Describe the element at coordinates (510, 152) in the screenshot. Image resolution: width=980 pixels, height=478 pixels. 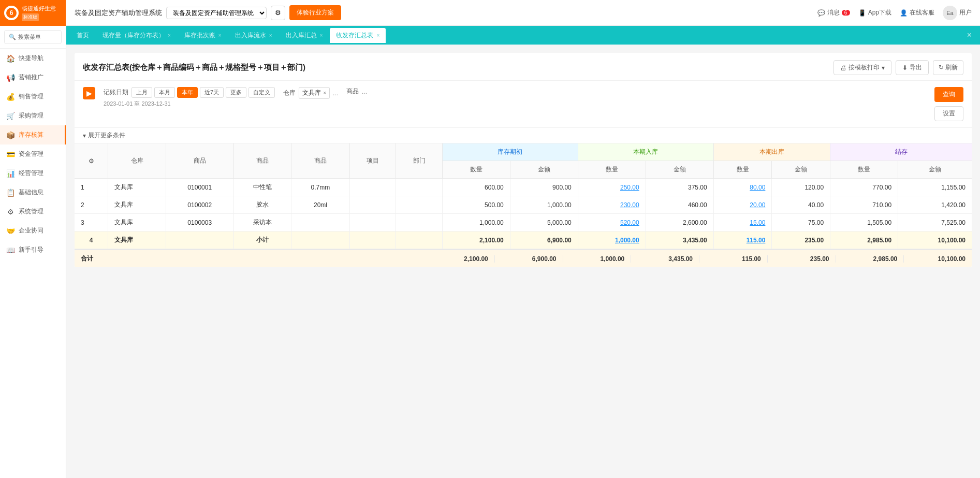
I see `col-opening-group: 库存期初` at that location.